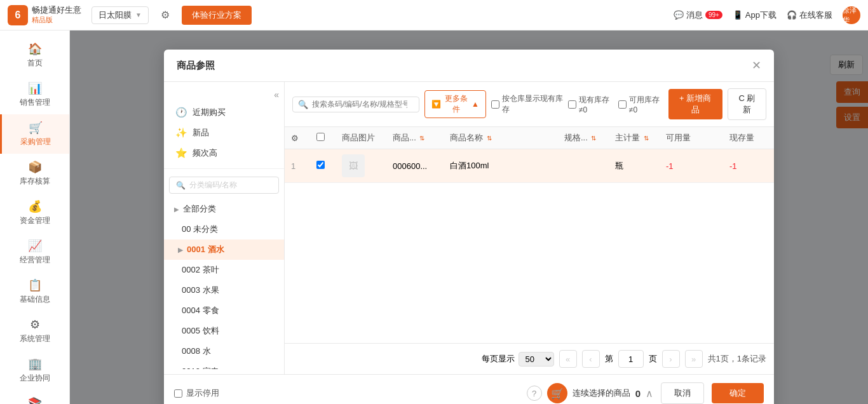  Describe the element at coordinates (623, 104) in the screenshot. I see `available-stock-checkbox` at that location.